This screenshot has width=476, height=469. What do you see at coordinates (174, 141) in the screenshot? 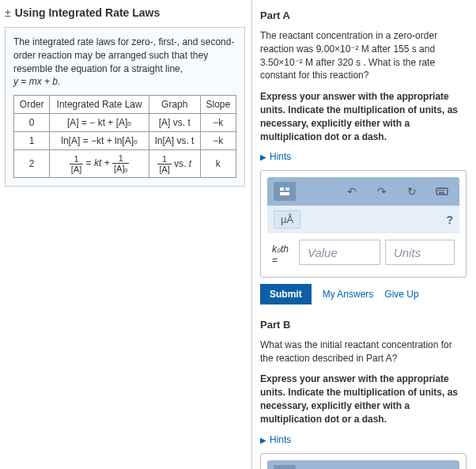
I see `cell-graph: ln[A] vs. t` at bounding box center [174, 141].